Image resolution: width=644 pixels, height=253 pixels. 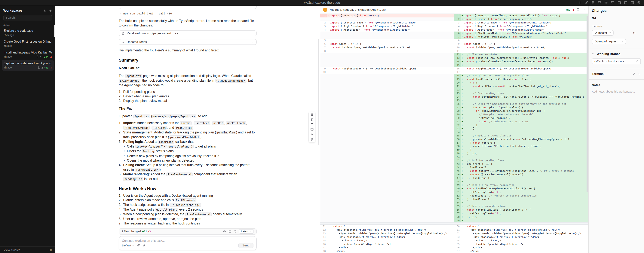 I want to click on clipboard-icon, so click(x=312, y=124).